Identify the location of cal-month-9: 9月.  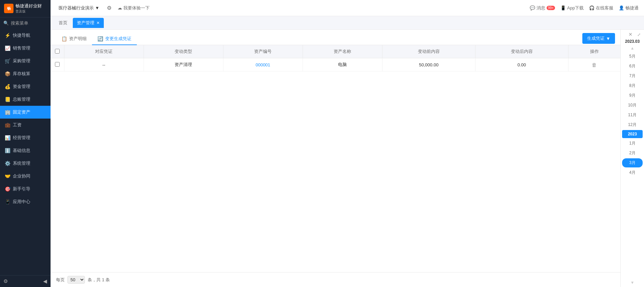
(632, 96).